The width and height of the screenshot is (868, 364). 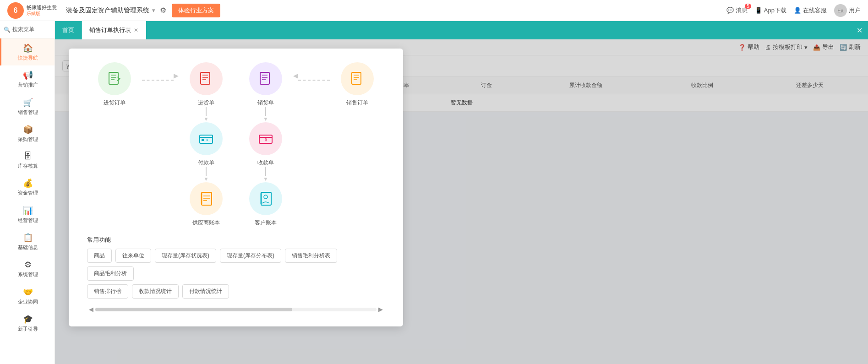 I want to click on trial-button: 体验行业方案, so click(x=196, y=11).